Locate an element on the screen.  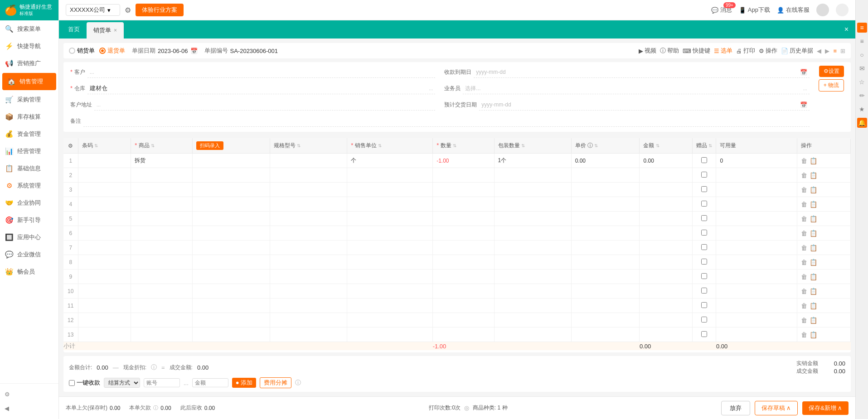
toolbar-print-btn: 🖨 打印 is located at coordinates (746, 51).